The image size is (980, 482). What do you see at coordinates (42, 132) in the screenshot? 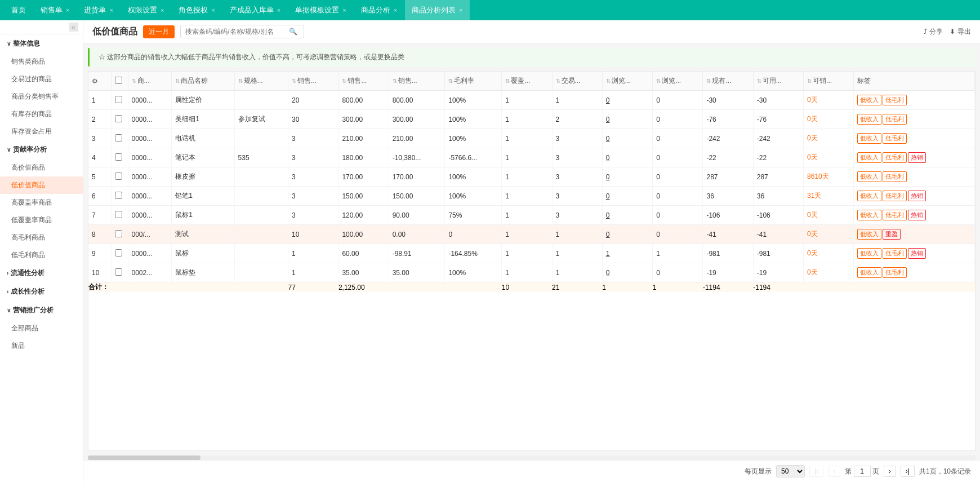
I see `sidebar-item-stock-capital: 库存资金占用` at bounding box center [42, 132].